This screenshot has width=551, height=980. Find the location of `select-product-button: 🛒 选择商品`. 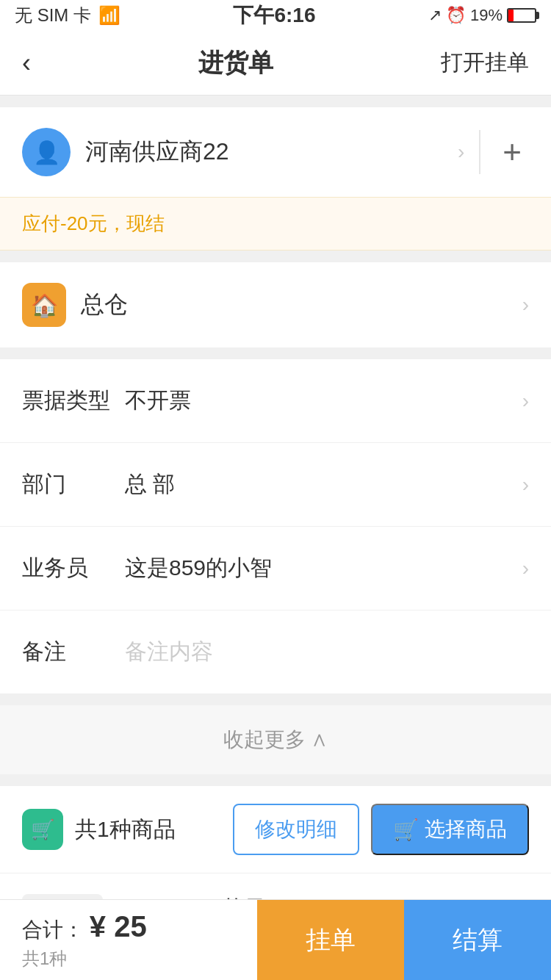

select-product-button: 🛒 选择商品 is located at coordinates (450, 829).